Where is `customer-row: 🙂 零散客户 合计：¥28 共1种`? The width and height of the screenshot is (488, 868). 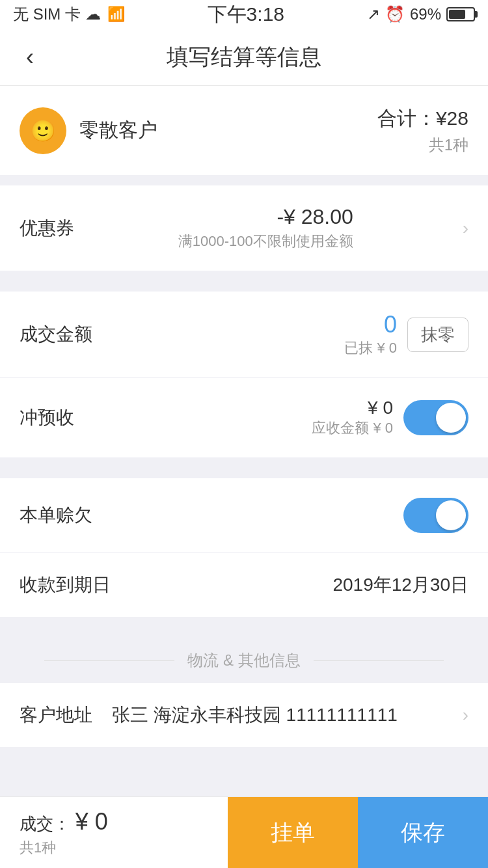
customer-row: 🙂 零散客户 合计：¥28 共1种 is located at coordinates (244, 130).